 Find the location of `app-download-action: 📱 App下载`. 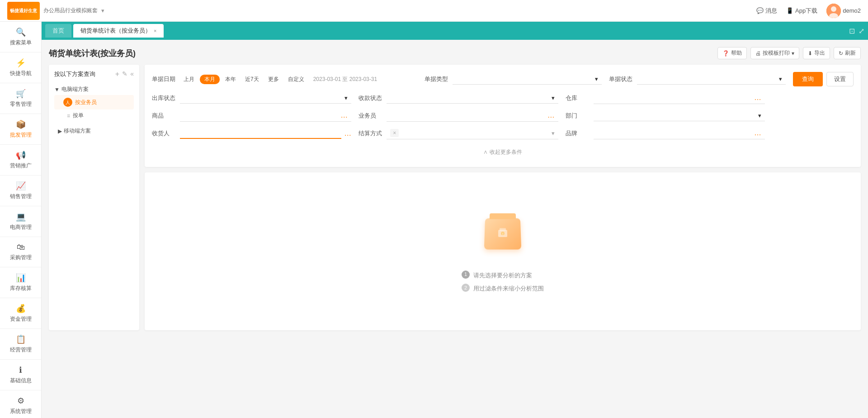

app-download-action: 📱 App下载 is located at coordinates (802, 11).